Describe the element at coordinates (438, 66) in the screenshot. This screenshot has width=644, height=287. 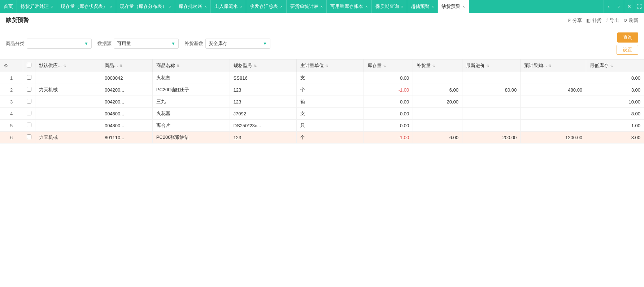
I see `col-replenish: 补货量 ⇅` at that location.